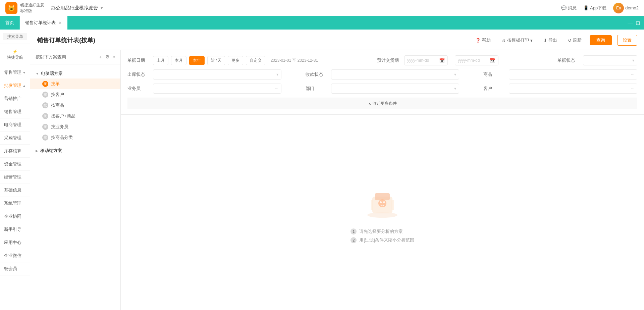 The height and width of the screenshot is (310, 644). What do you see at coordinates (10, 23) in the screenshot?
I see `tab-home: 首页` at bounding box center [10, 23].